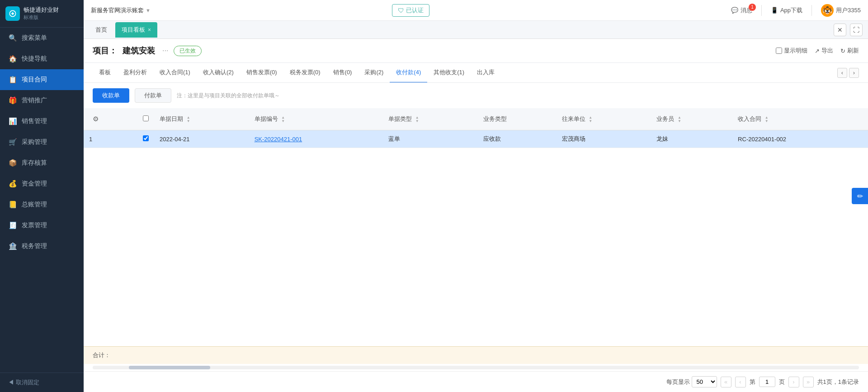 Image resolution: width=868 pixels, height=392 pixels. I want to click on sub-tab-board: 看板, so click(105, 73).